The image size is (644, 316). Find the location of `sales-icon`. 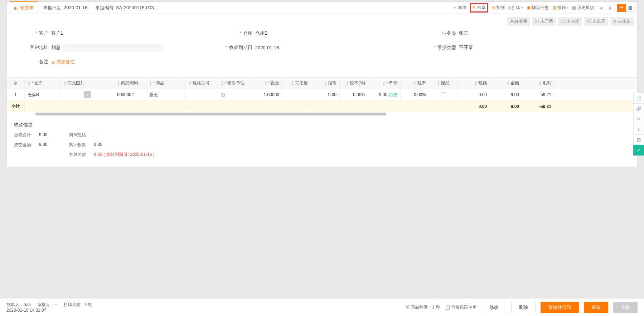

sales-icon is located at coordinates (16, 8).